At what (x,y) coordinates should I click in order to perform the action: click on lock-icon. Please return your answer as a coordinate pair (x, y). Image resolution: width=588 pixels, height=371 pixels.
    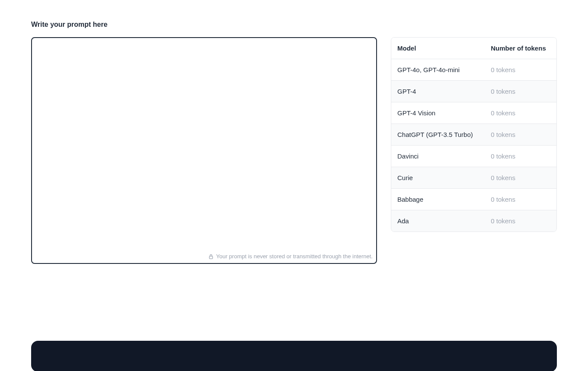
    Looking at the image, I should click on (211, 257).